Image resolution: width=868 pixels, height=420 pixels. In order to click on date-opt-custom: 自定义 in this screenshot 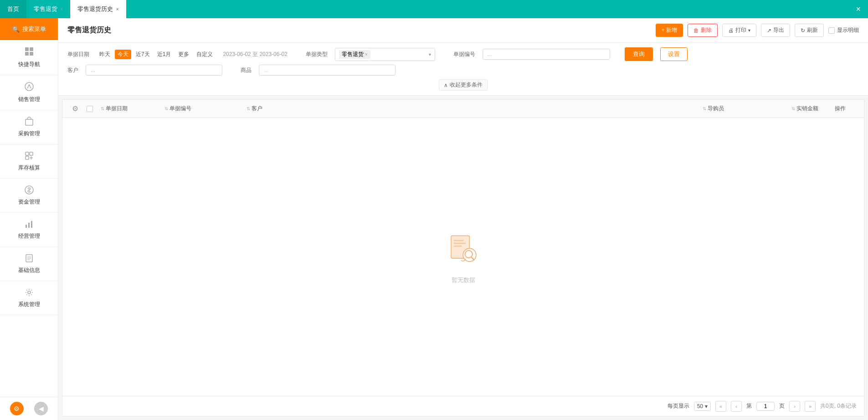, I will do `click(205, 55)`.